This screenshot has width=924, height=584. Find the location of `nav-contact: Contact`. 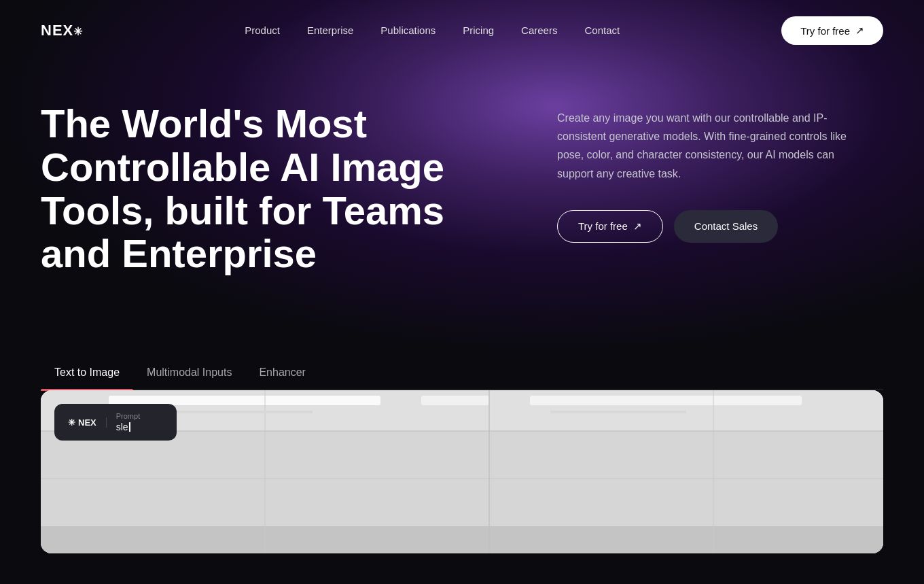

nav-contact: Contact is located at coordinates (602, 30).